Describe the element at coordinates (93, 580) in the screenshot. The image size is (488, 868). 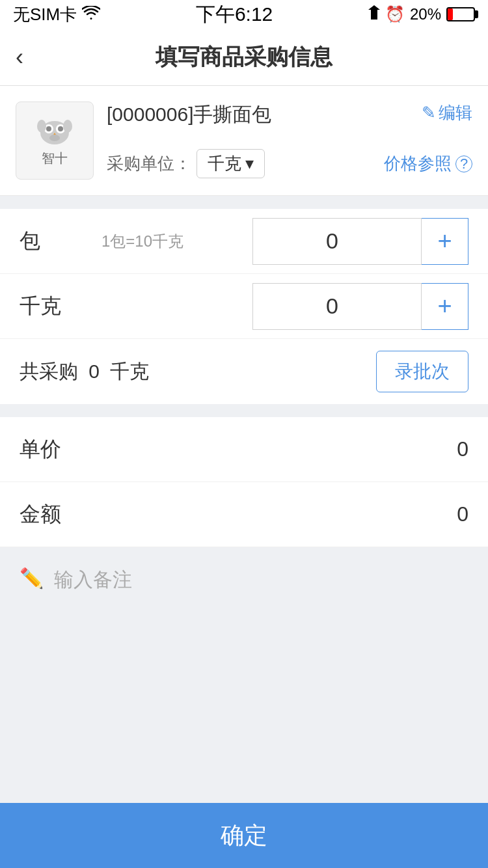
I see `note-placeholder: 输入备注` at that location.